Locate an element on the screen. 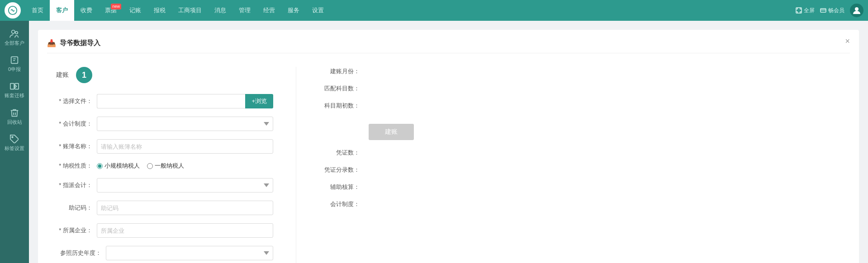 Image resolution: width=868 pixels, height=263 pixels. nav-settings: 设置 is located at coordinates (318, 10).